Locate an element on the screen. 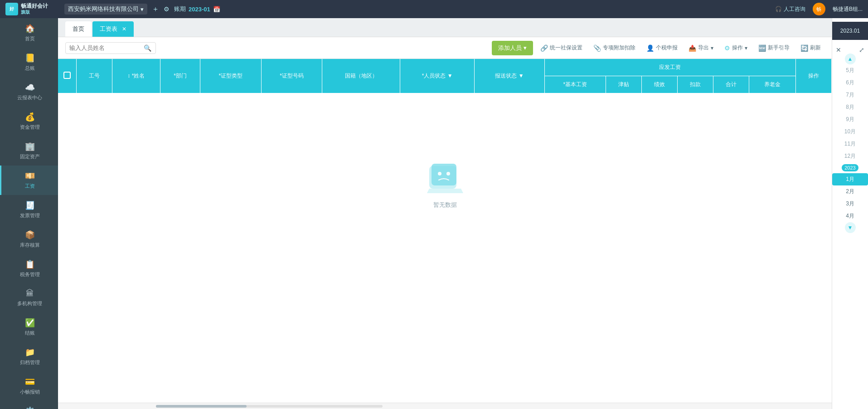 The image size is (868, 409). inventory-icon: 📦 is located at coordinates (30, 235).